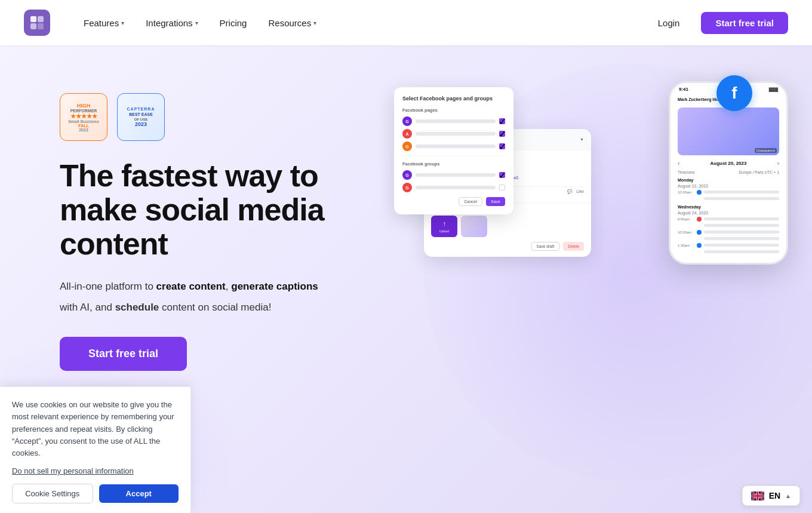  What do you see at coordinates (573, 246) in the screenshot?
I see `delete-button: Delete` at bounding box center [573, 246].